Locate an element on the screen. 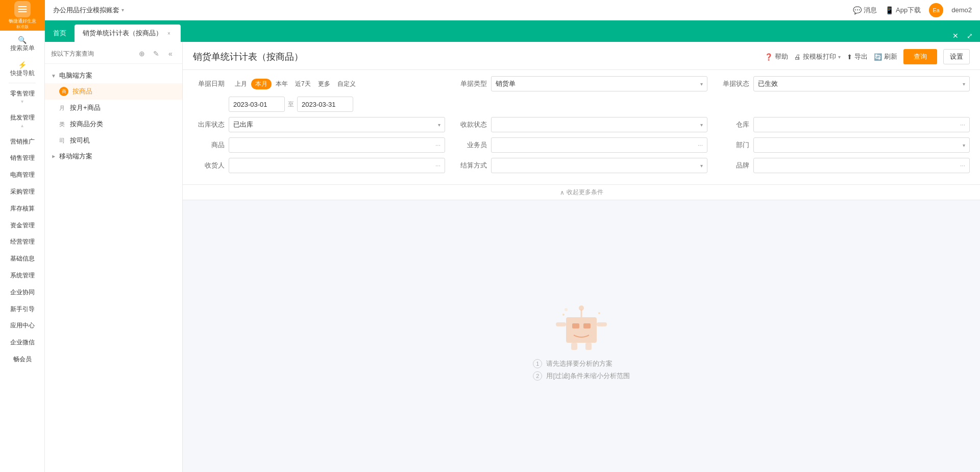  sidebar-item-label: 新手引导 is located at coordinates (22, 310).